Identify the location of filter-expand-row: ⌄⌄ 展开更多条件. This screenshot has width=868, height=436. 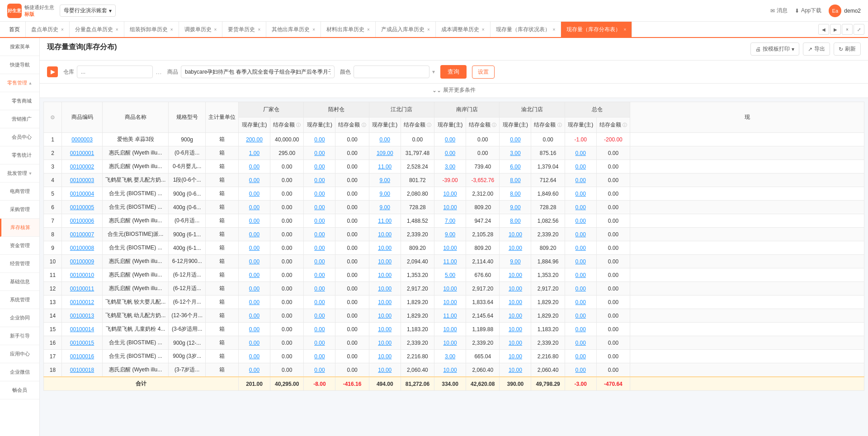
(454, 91).